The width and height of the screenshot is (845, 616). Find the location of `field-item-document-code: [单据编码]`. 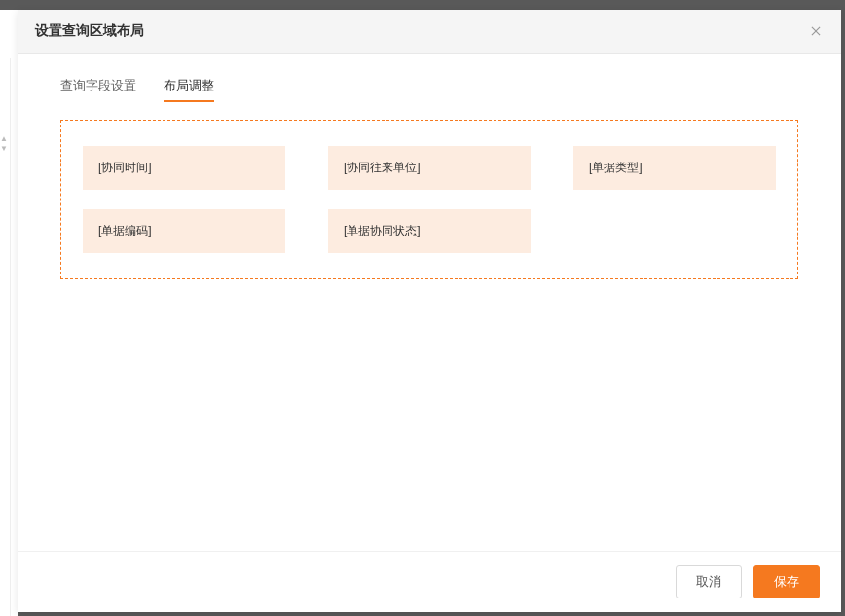

field-item-document-code: [单据编码] is located at coordinates (184, 232).